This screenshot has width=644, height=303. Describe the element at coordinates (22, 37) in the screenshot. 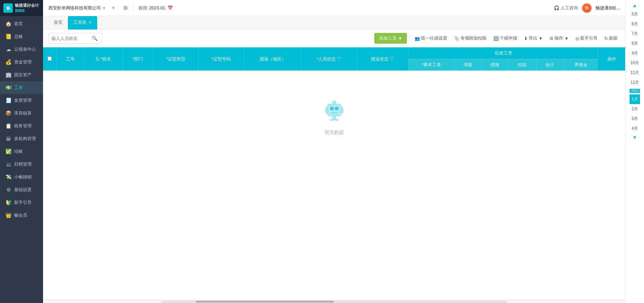

I see `sidebar-item-ledger: 📒总账` at that location.